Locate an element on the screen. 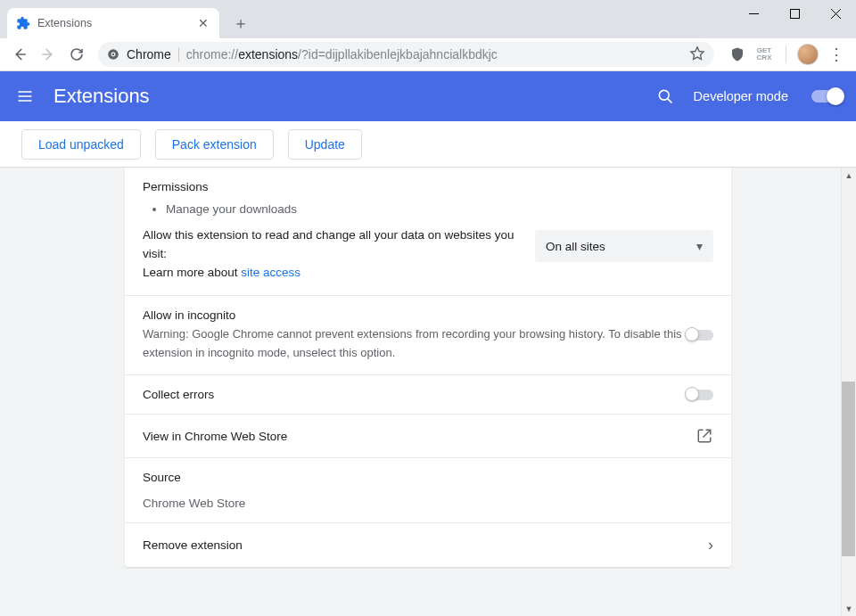 The height and width of the screenshot is (616, 856). window-titlebar: Extensions ✕ ＋ is located at coordinates (428, 20).